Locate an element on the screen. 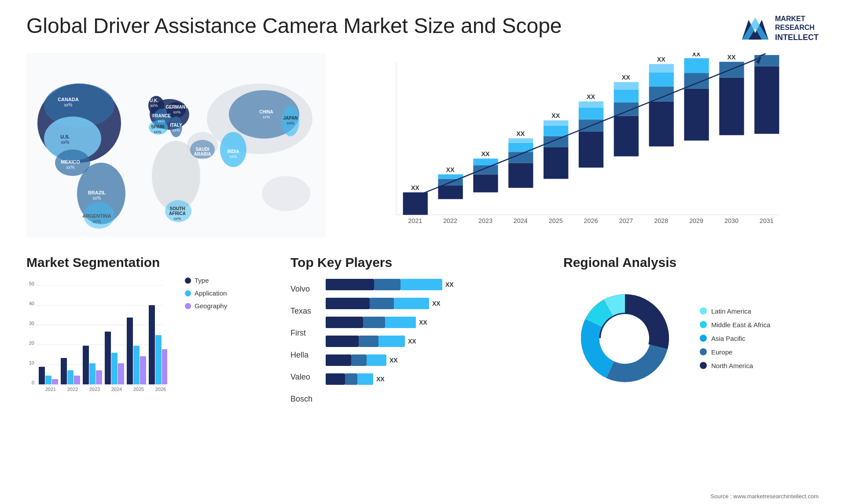 Image resolution: width=845 pixels, height=504 pixels. donut-legend: Latin America Middle East & Africa Asia … is located at coordinates (735, 339).